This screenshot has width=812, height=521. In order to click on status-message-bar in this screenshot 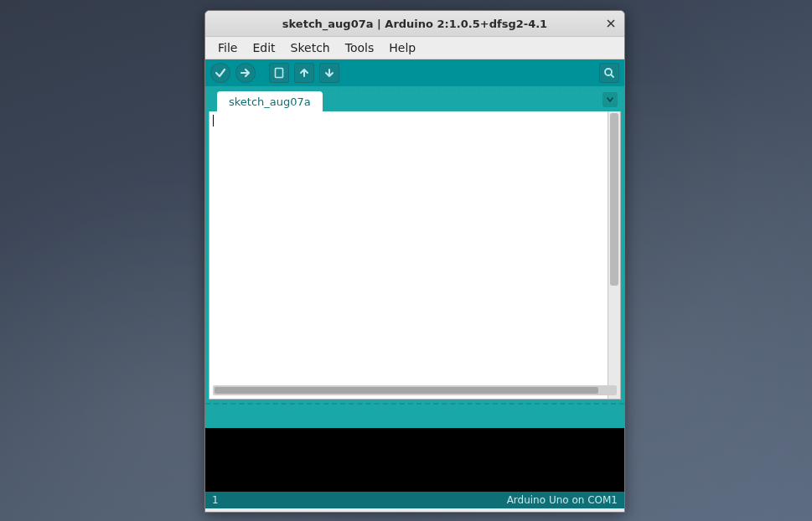, I will do `click(415, 415)`.